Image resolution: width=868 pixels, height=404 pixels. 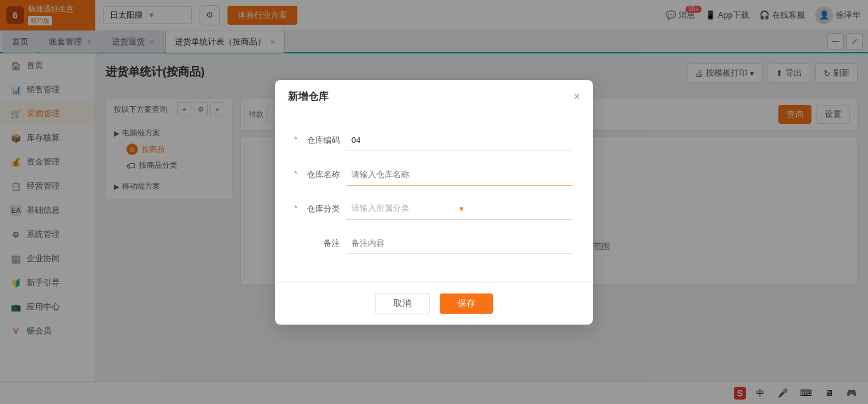 What do you see at coordinates (466, 304) in the screenshot?
I see `save-button: 保存` at bounding box center [466, 304].